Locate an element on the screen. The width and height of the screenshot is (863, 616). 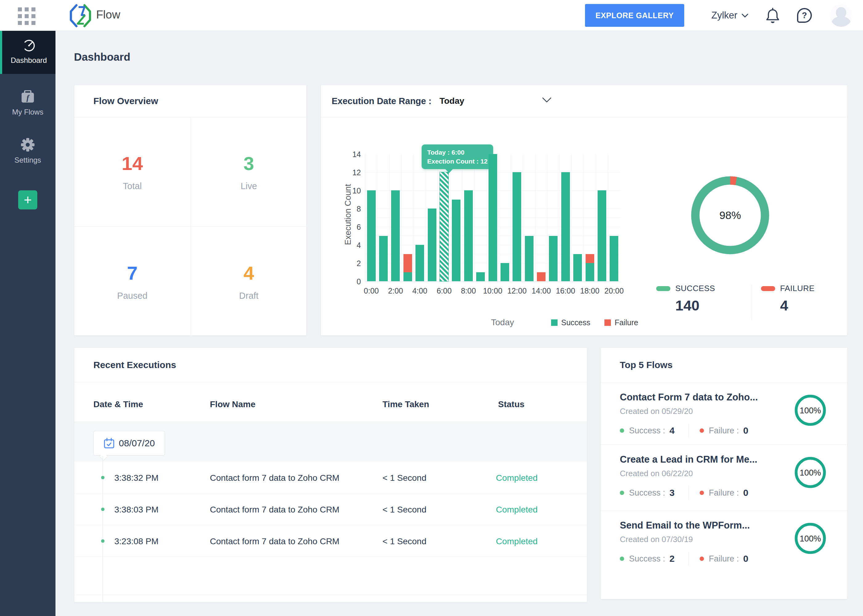
success-dot-icon is located at coordinates (622, 493).